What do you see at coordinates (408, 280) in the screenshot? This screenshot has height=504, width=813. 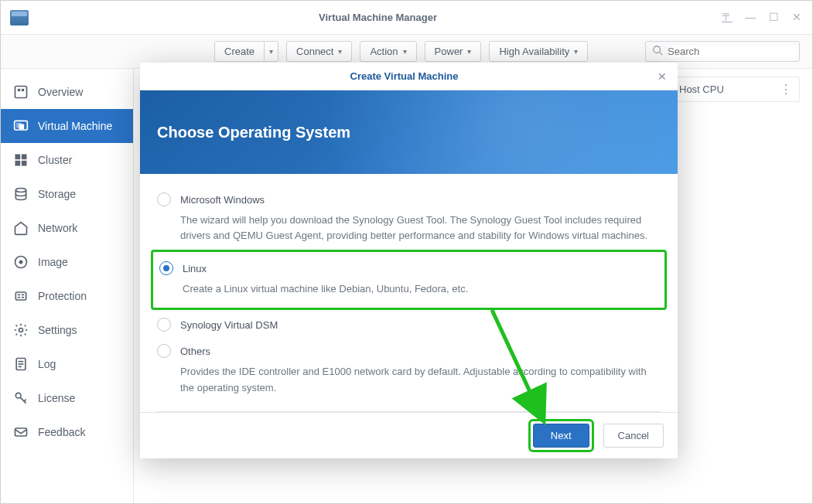 I see `annotation-highlight-box: Linux Create a Linux virtual machine lik…` at bounding box center [408, 280].